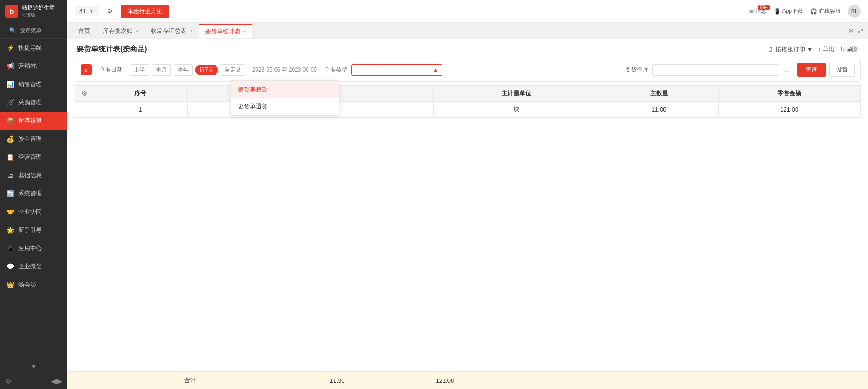  Describe the element at coordinates (86, 70) in the screenshot. I see `filter-expand-button: »` at that location.